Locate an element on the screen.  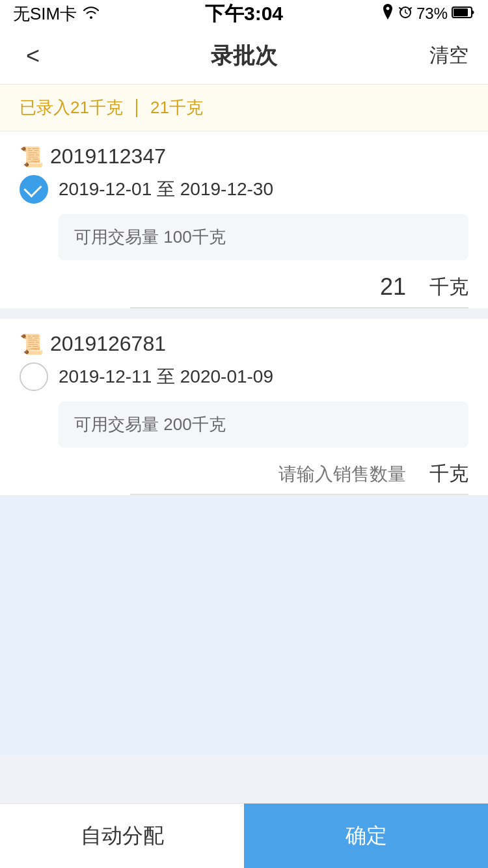
auto-distribute-button: 自动分配 is located at coordinates (122, 835).